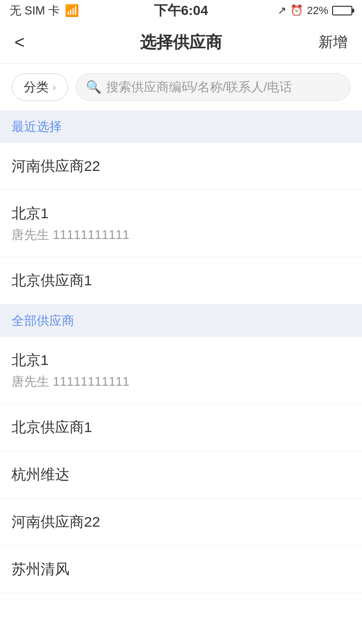 The image size is (362, 644). I want to click on search-box: 🔍 搜索供应商编码/名称/联系人/电话, so click(213, 87).